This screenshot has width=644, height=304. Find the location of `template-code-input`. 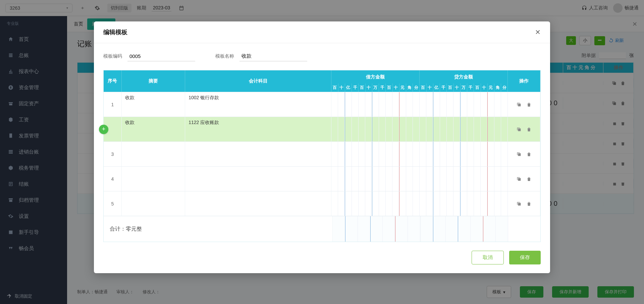

template-code-input is located at coordinates (161, 56).